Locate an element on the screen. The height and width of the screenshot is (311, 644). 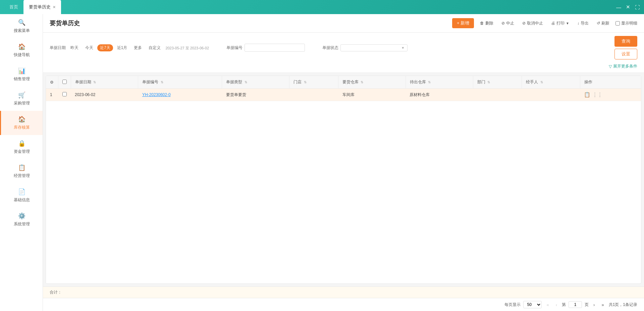
delete-button-label: 删除 is located at coordinates (489, 24).